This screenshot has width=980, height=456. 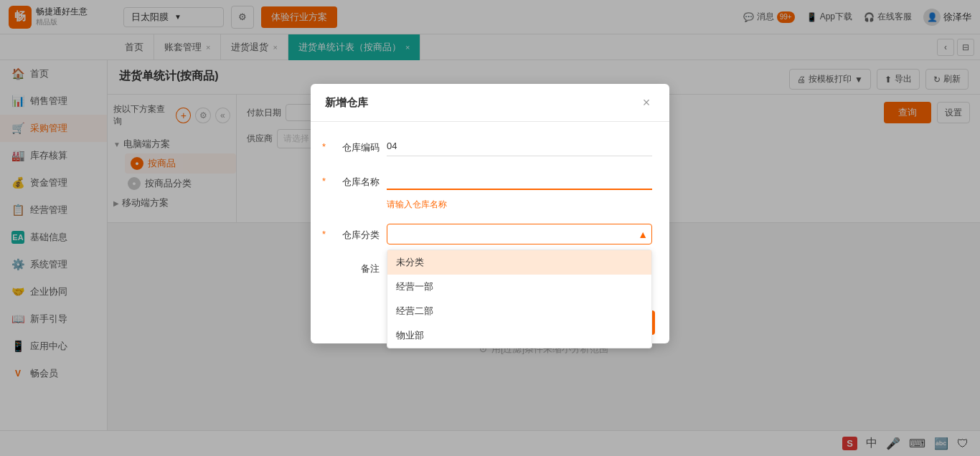 What do you see at coordinates (354, 145) in the screenshot?
I see `code-label: 仓库编码` at bounding box center [354, 145].